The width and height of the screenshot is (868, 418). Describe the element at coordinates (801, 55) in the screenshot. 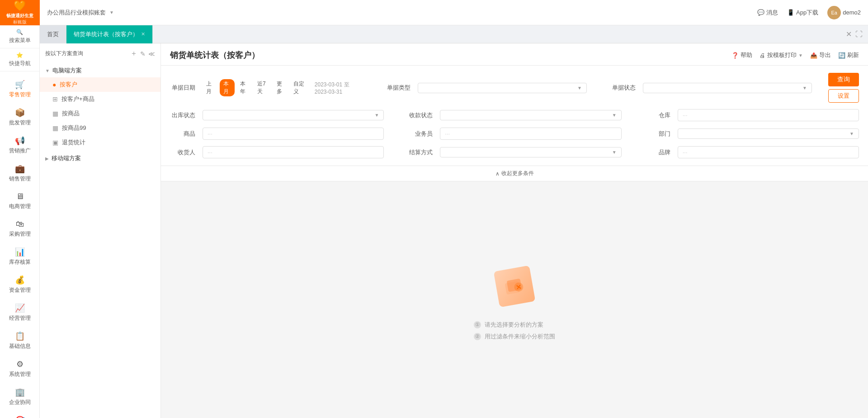

I see `print-dropdown-icon: ▼` at that location.